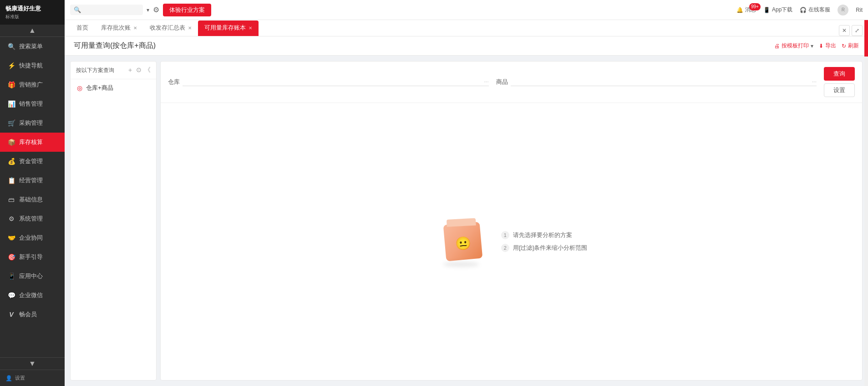 The width and height of the screenshot is (868, 386). What do you see at coordinates (113, 88) in the screenshot?
I see `filter-item-warehouse-product: ◎ 仓库+商品` at bounding box center [113, 88].